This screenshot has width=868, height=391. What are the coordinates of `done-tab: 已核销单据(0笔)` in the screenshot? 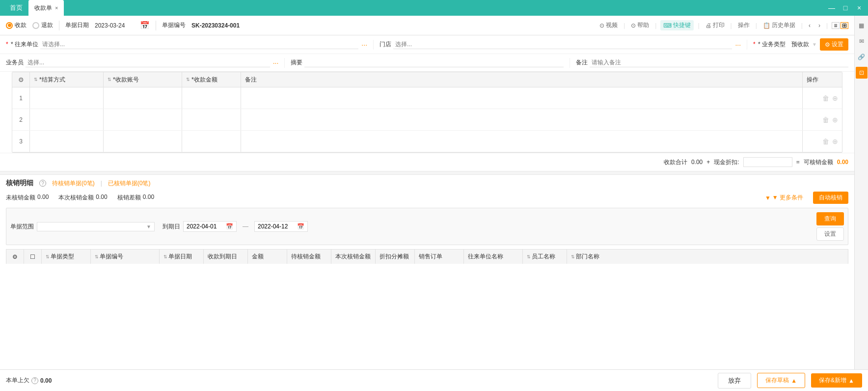 It's located at (130, 184).